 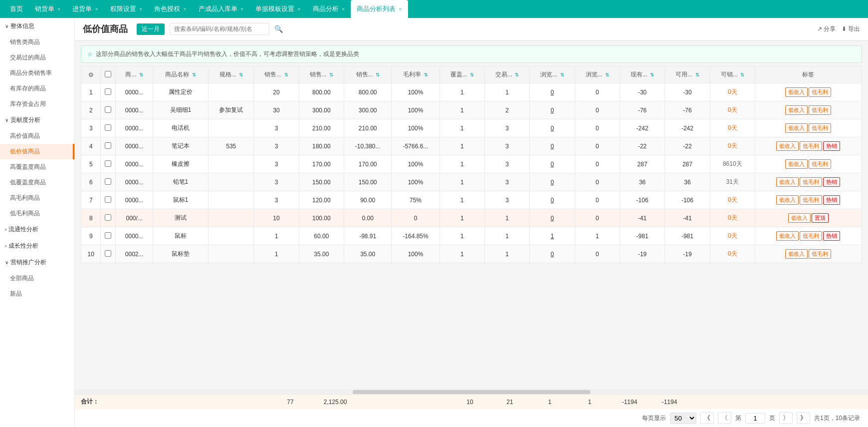 What do you see at coordinates (37, 246) in the screenshot?
I see `sidebar-group-title-growth: ›成长性分析` at bounding box center [37, 246].